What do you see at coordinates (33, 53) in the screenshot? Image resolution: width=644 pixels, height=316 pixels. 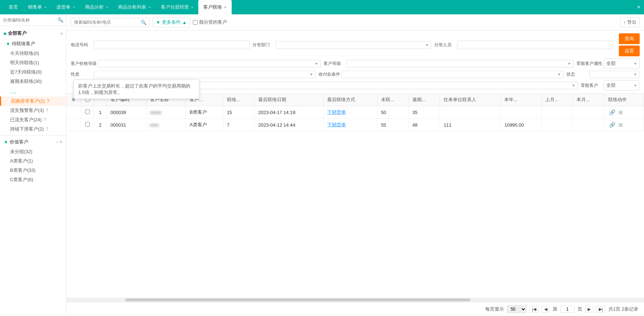 I see `sidebar-today-pending: 今天待联络(0)` at bounding box center [33, 53].